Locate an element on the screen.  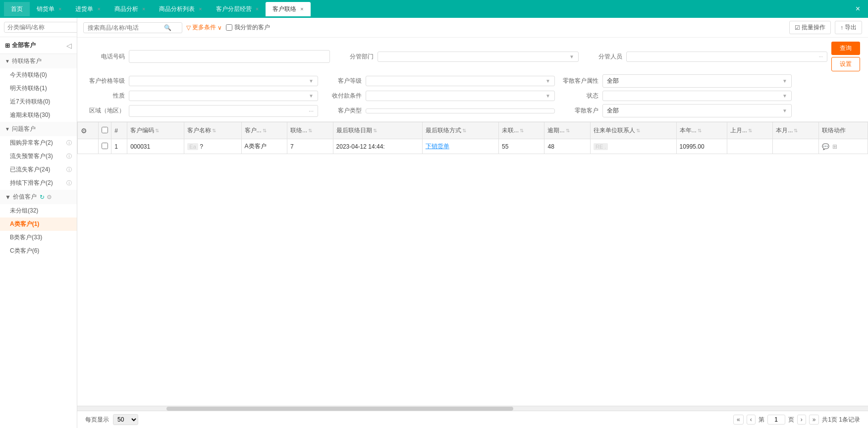
sort-notcontacted-icon: ⇅ is located at coordinates (522, 131).